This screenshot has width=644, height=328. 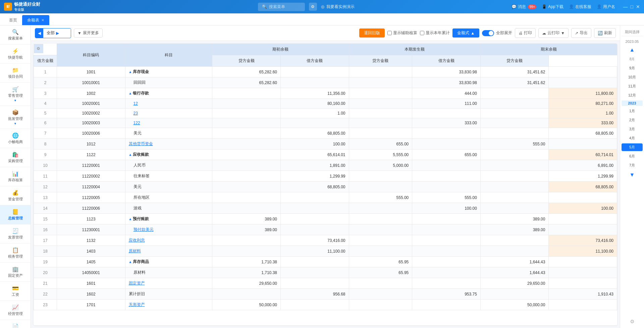 I want to click on window-minimize: —, so click(x=626, y=7).